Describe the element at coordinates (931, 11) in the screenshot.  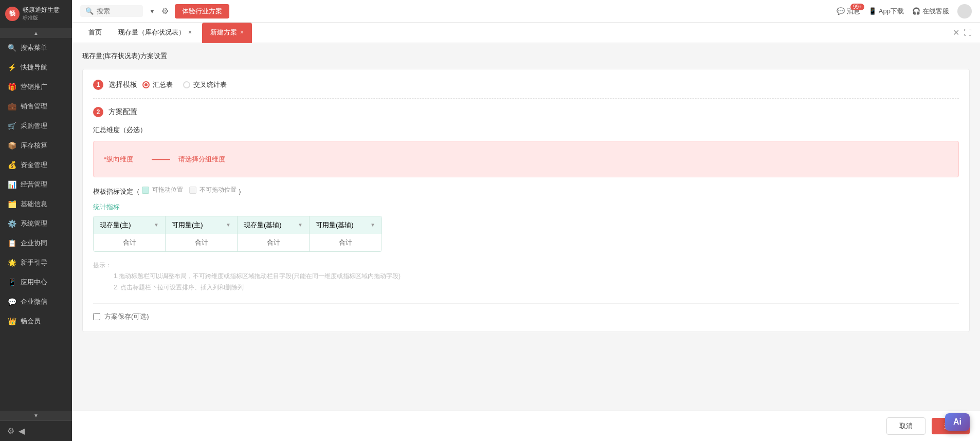
I see `topbar-service: 🎧 在线客服` at that location.